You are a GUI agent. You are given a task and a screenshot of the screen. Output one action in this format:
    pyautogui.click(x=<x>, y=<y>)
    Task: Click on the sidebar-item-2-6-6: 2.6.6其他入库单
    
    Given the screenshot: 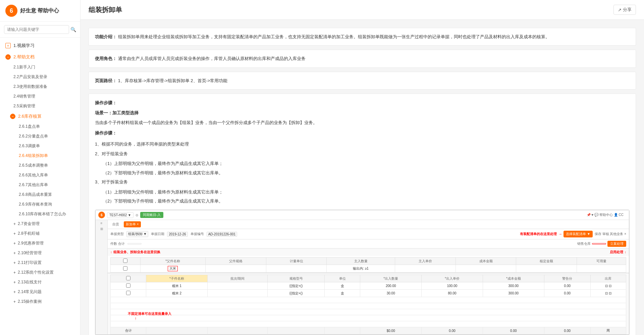 What is the action you would take?
    pyautogui.click(x=40, y=175)
    